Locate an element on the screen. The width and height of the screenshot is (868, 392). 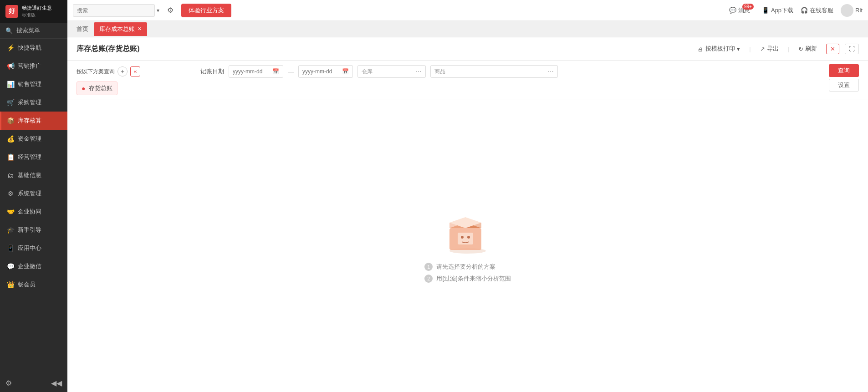
appstore-icon: 📱 is located at coordinates (10, 248).